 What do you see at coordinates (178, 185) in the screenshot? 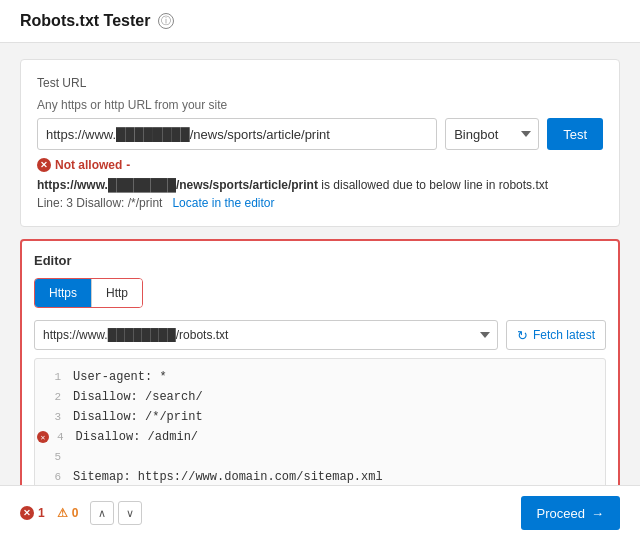
I see `result-url: https://www.████████/news/sports/article…` at bounding box center [178, 185].